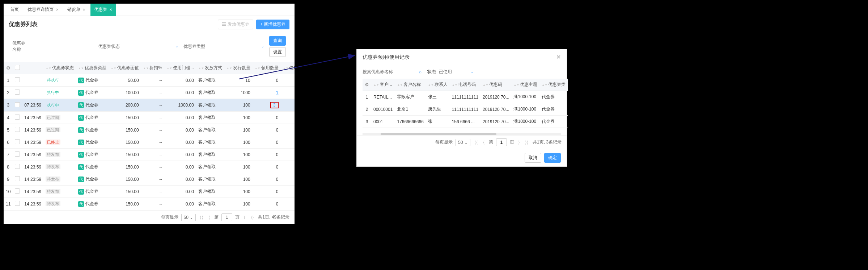 The height and width of the screenshot is (270, 868). What do you see at coordinates (465, 97) in the screenshot?
I see `table-row: 1 RETAIL... 零散客户 张三 11111111111 2019120 …` at bounding box center [465, 97].